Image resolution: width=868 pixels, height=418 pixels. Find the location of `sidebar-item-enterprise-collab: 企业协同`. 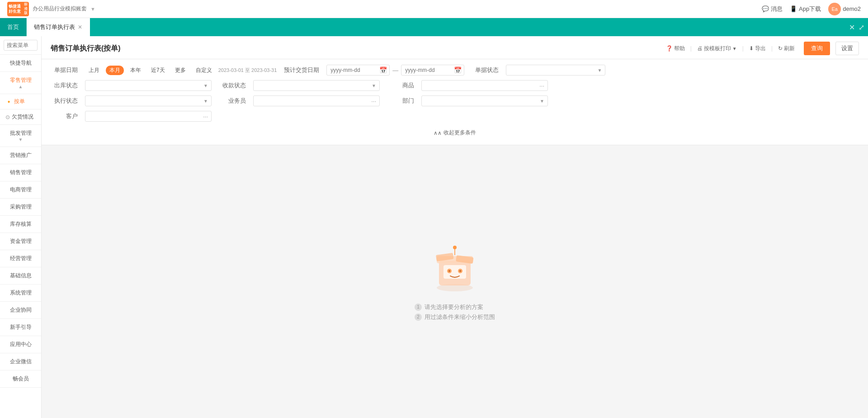

sidebar-item-enterprise-collab: 企业协同 is located at coordinates (21, 310).